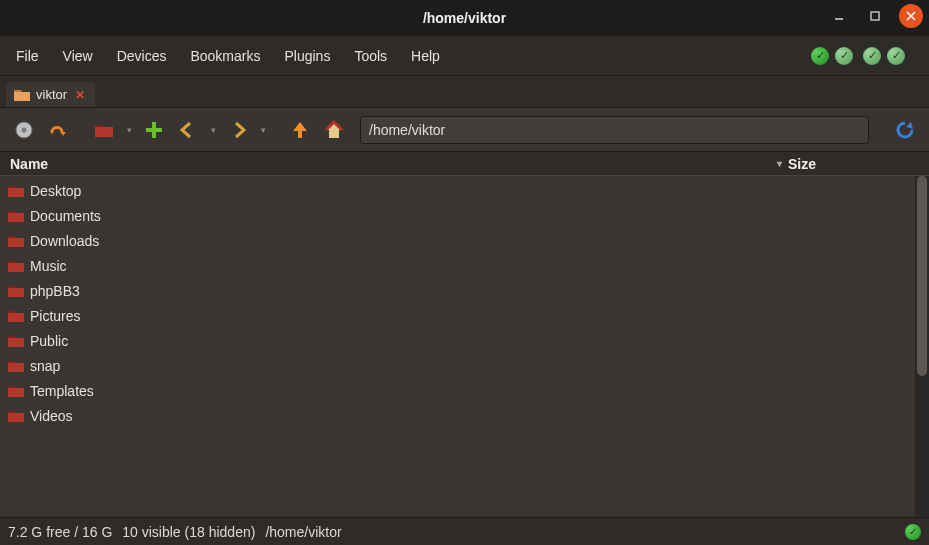  I want to click on back-icon, so click(188, 130).